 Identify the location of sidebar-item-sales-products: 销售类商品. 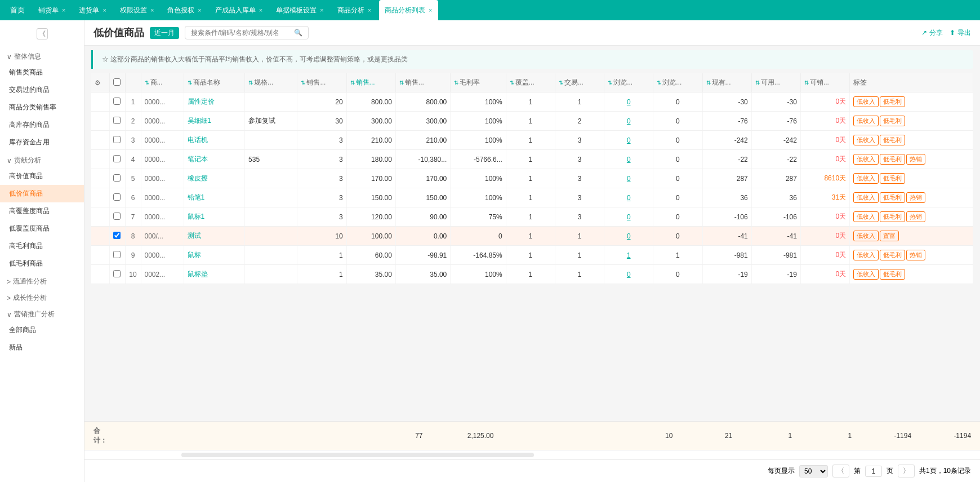
(42, 72).